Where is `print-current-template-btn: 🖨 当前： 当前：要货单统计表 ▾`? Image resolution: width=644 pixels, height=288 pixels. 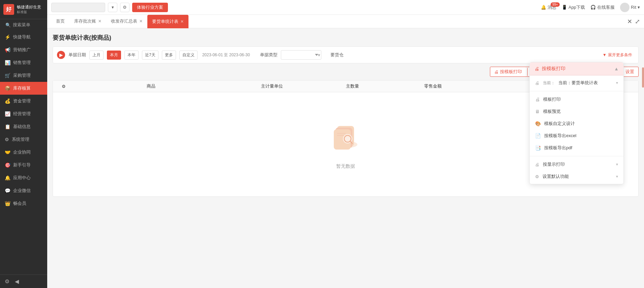
print-current-template-btn: 🖨 当前： 当前：要货单统计表 ▾ is located at coordinates (577, 83).